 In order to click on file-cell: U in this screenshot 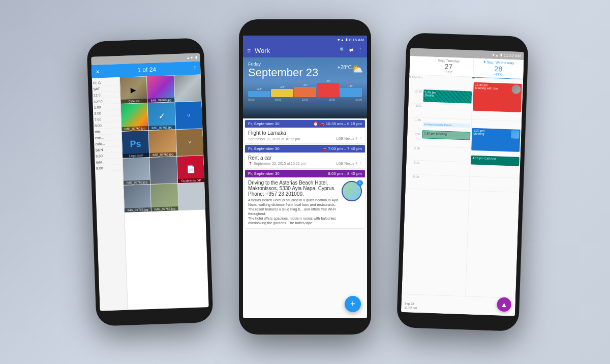, I will do `click(189, 115)`.